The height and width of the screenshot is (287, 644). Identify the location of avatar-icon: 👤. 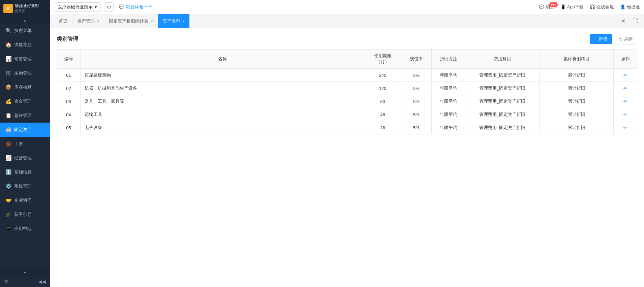
(623, 7).